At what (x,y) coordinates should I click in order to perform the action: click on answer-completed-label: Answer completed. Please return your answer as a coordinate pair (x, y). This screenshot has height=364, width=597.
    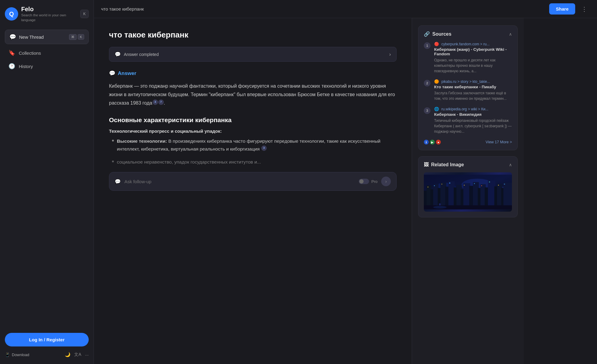
    Looking at the image, I should click on (141, 54).